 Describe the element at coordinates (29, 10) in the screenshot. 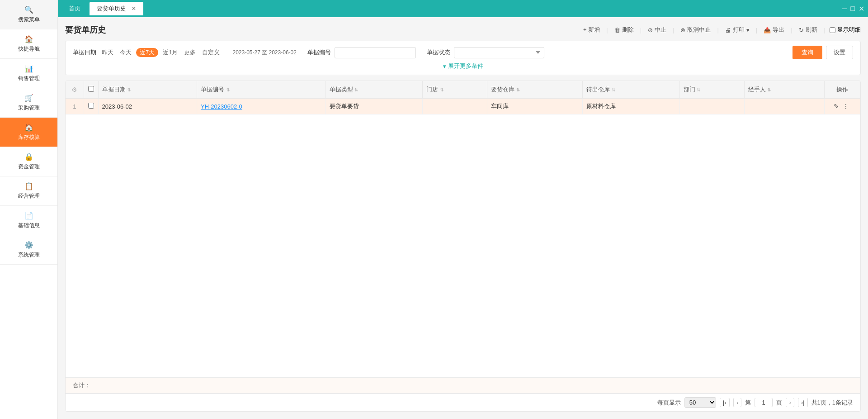

I see `search-menu-icon: 🔍` at that location.